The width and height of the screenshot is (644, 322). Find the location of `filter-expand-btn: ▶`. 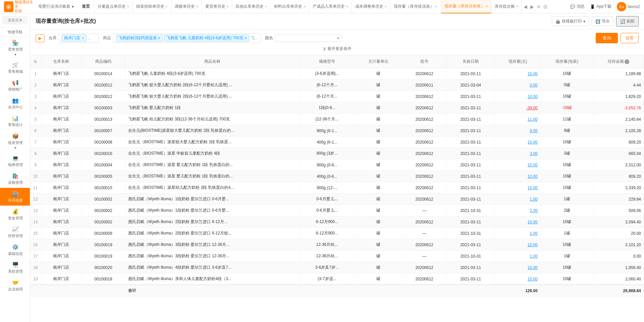

filter-expand-btn: ▶ is located at coordinates (40, 38).